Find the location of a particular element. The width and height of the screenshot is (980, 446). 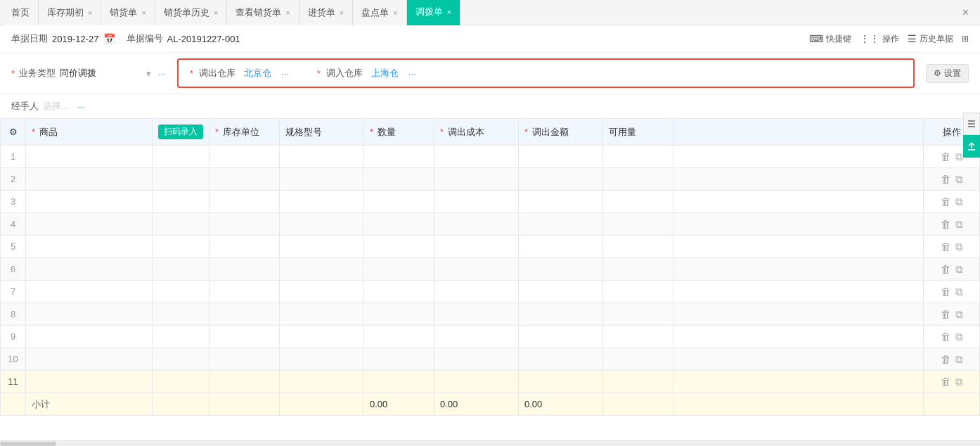

calendar-icon: 📅 is located at coordinates (110, 39).